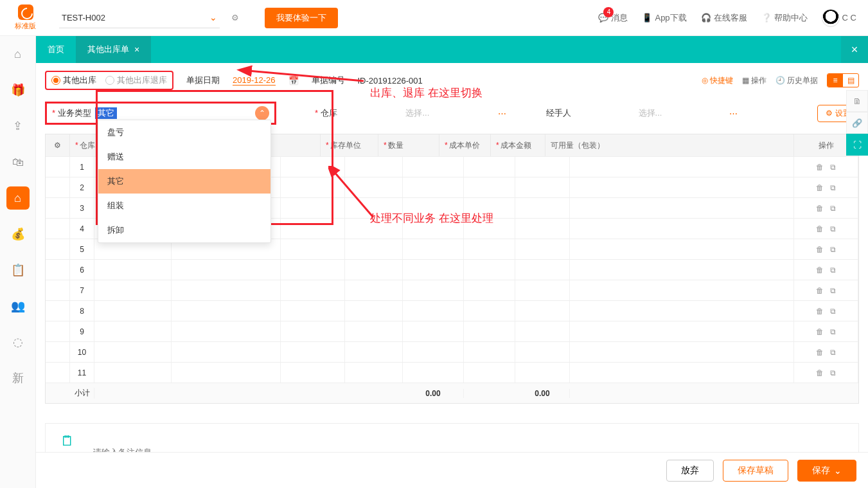 This screenshot has width=868, height=488. Describe the element at coordinates (26, 12) in the screenshot. I see `logo-icon` at that location.